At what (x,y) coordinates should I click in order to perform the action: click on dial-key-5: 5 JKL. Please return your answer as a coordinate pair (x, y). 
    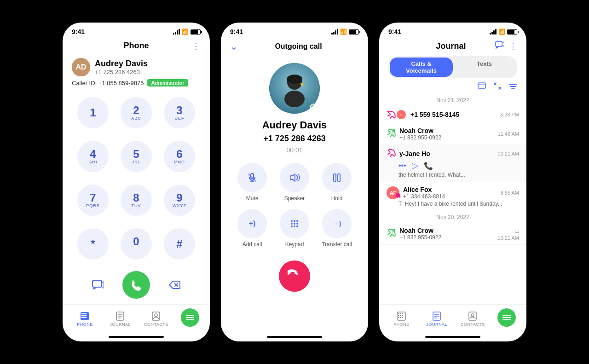
    Looking at the image, I should click on (136, 156).